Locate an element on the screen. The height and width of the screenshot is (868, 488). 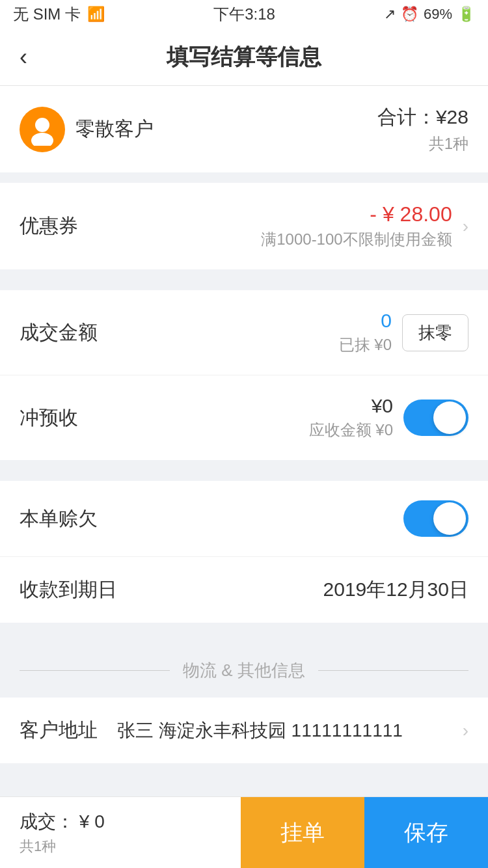
deal-amount-sub: 已抹 ¥0 is located at coordinates (366, 345).